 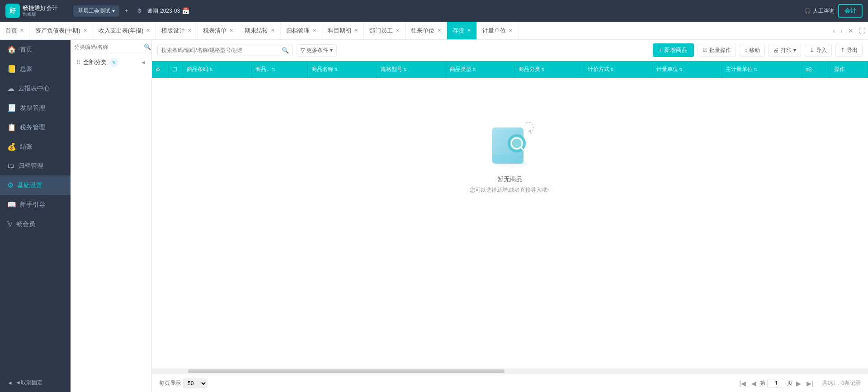 I want to click on close-tax-tab: ✕, so click(x=231, y=31).